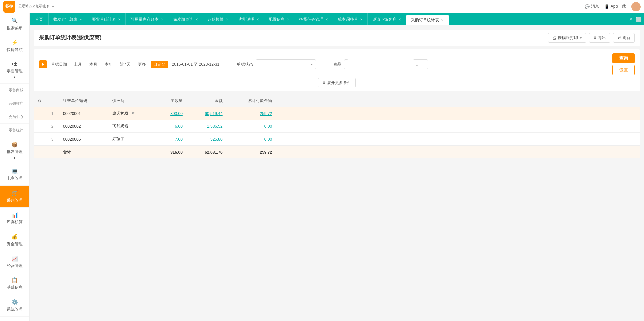 The height and width of the screenshot is (321, 644). I want to click on tab-picking-task: 拣货任务管理 ✕, so click(314, 19).